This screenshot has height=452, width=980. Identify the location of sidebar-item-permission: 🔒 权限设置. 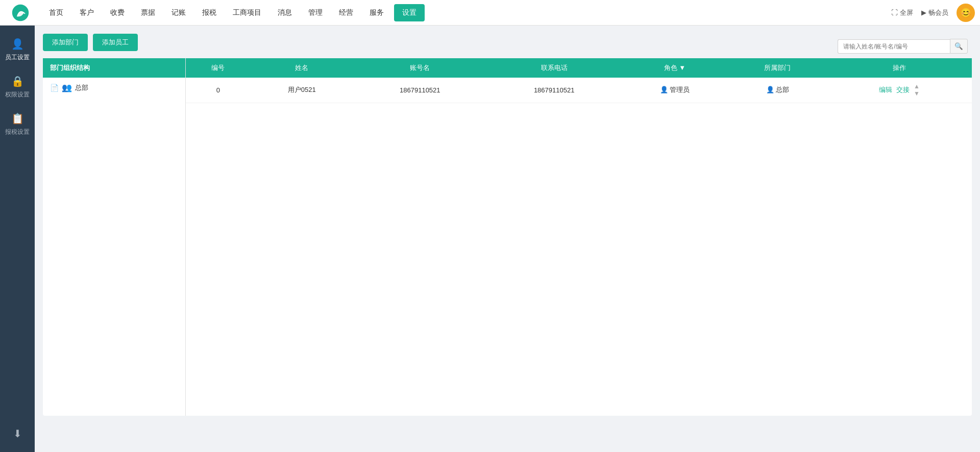
(17, 87).